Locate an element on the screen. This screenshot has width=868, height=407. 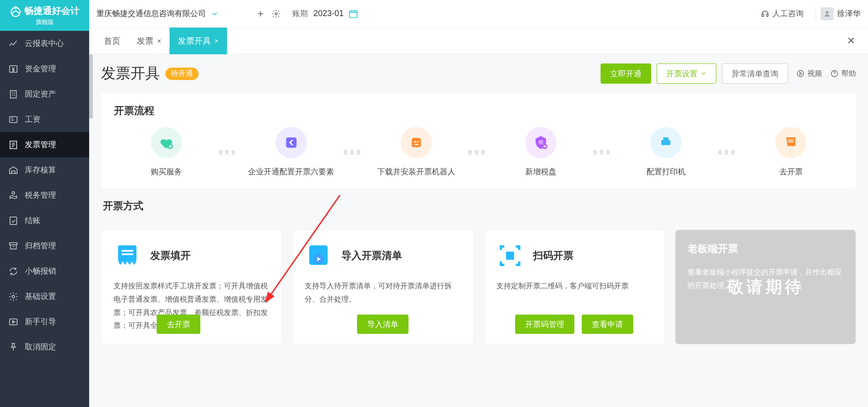
hand-coin-icon is located at coordinates (13, 195).